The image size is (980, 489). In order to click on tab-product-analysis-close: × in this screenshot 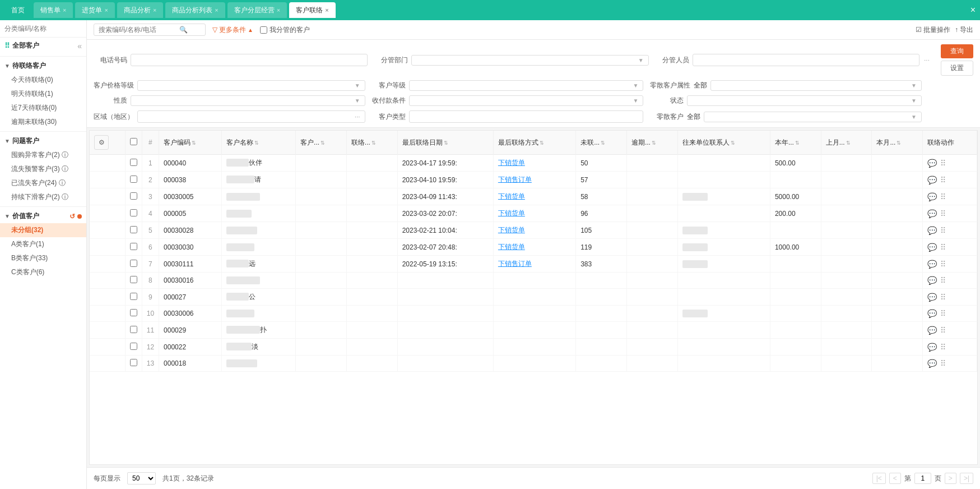, I will do `click(155, 10)`.